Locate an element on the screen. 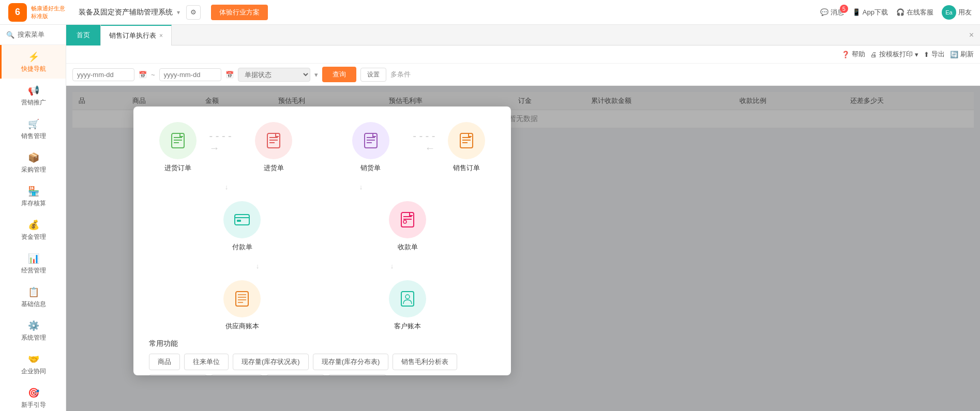 The height and width of the screenshot is (411, 980). flow-item-purchase-order: 进货订单 is located at coordinates (178, 147).